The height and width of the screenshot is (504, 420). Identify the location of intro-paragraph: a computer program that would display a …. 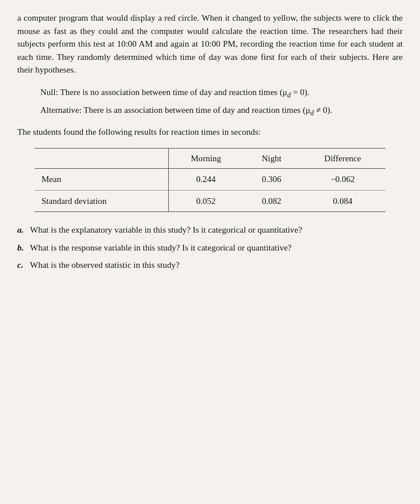
(210, 44).